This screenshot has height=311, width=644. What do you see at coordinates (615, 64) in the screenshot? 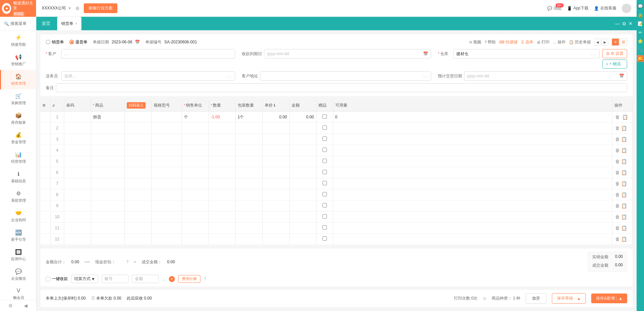
I see `logistics-button: ++ 物流` at bounding box center [615, 64].